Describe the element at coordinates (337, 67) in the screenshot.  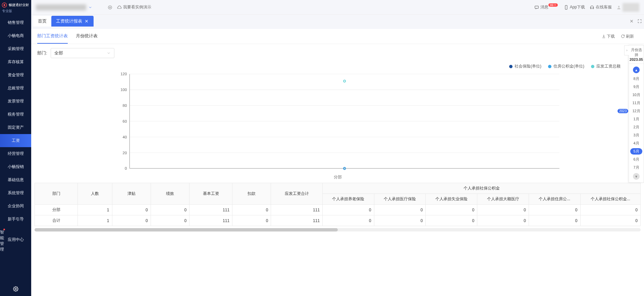
I see `chart-legend: 社会保险(单位)住房公积金(单位)应发工资总额` at that location.